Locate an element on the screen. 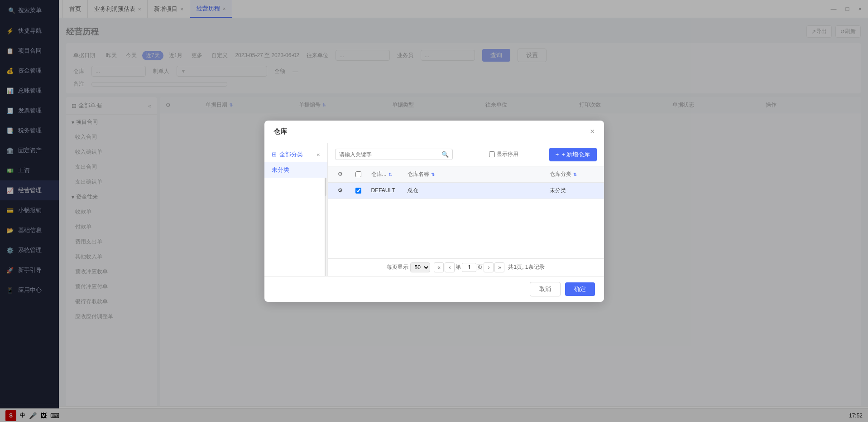 This screenshot has height=422, width=868. row-name-cell: 总仓 is located at coordinates (475, 190).